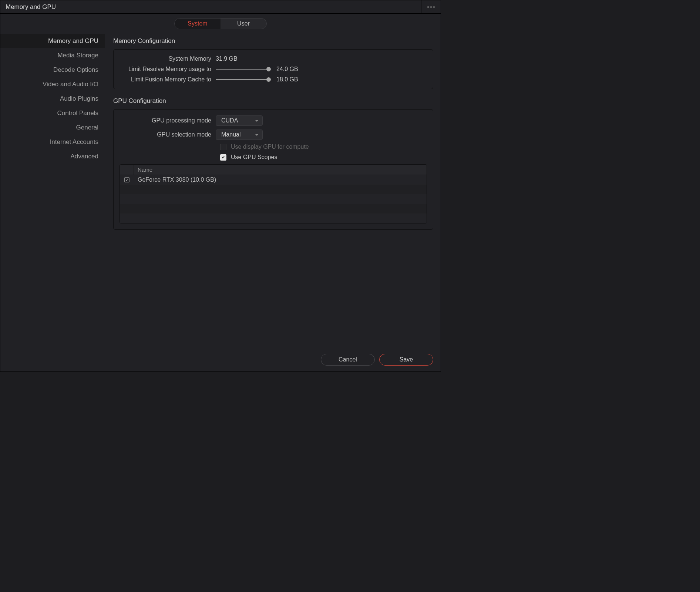  Describe the element at coordinates (406, 360) in the screenshot. I see `save-button: Save` at that location.